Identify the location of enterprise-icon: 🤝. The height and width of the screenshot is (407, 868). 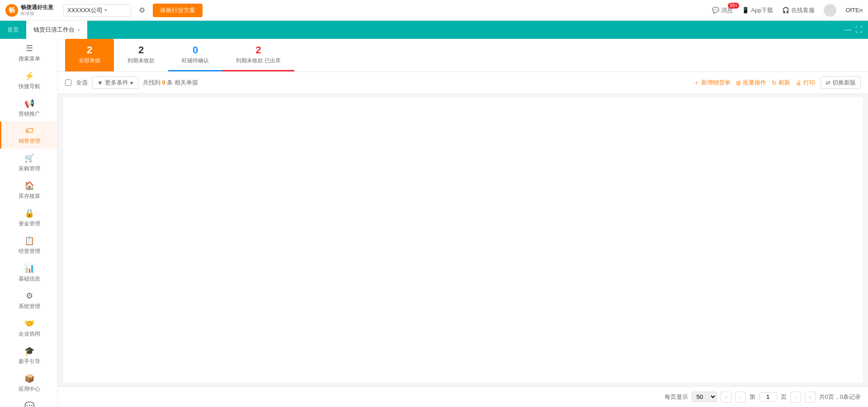
(29, 323).